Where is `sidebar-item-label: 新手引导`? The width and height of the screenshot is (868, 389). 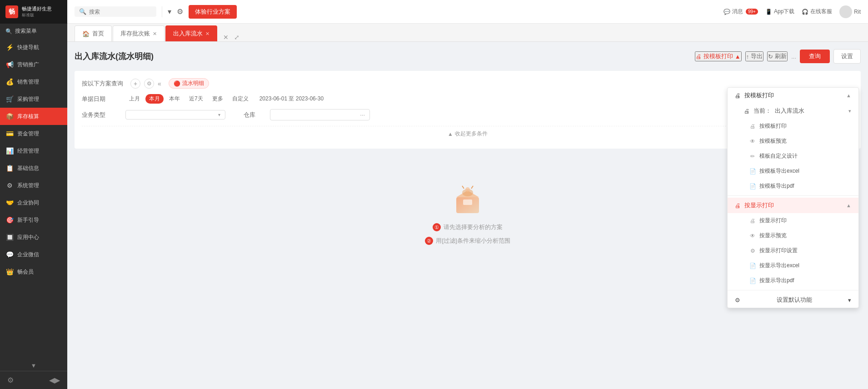 sidebar-item-label: 新手引导 is located at coordinates (28, 220).